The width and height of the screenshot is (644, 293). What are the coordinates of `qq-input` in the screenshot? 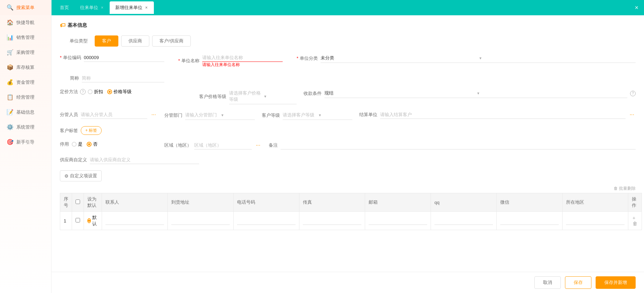 It's located at (464, 221).